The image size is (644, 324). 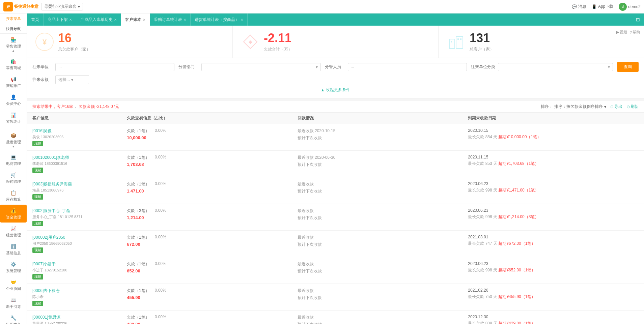 I want to click on refresh-button: ⊙ 刷新, so click(x=633, y=107).